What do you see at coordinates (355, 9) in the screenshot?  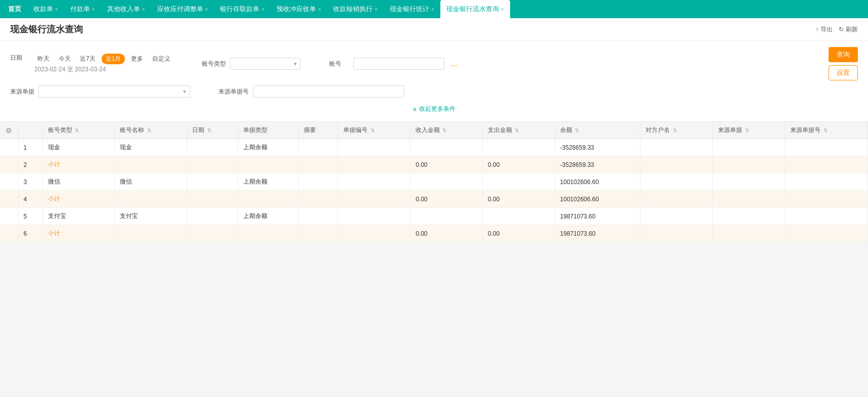 I see `nav-item-collection-verify: 收款核销执行 ×` at bounding box center [355, 9].